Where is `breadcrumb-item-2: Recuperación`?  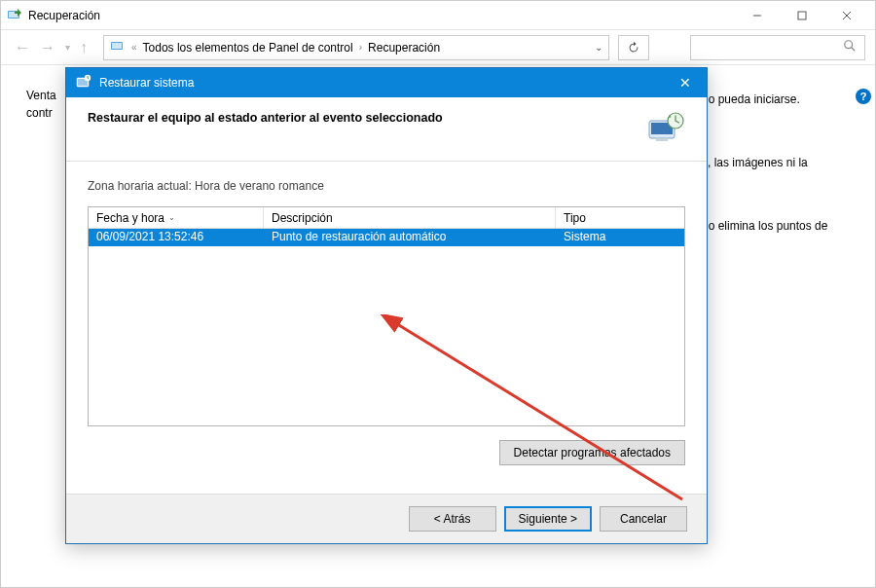 breadcrumb-item-2: Recuperación is located at coordinates (404, 48).